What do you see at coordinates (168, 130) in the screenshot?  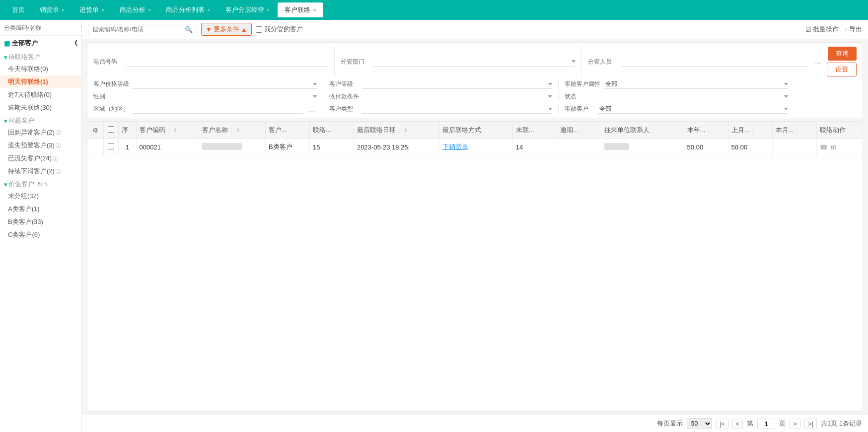 I see `col-code-header: 客户编码 ⋮` at bounding box center [168, 130].